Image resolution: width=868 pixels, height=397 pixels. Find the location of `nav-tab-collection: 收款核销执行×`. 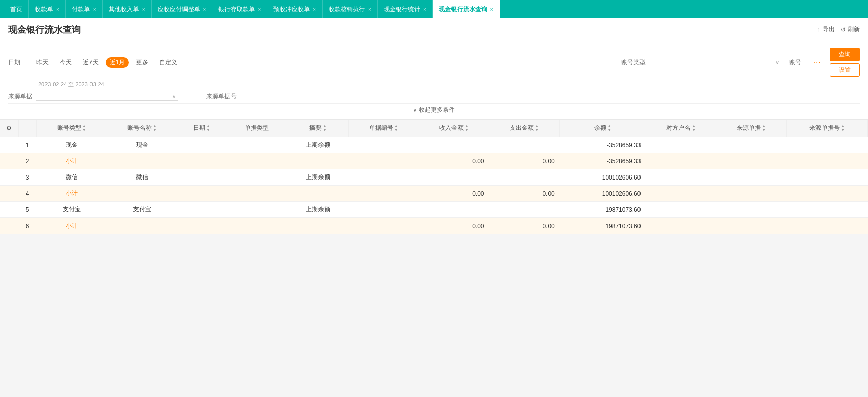

nav-tab-collection: 收款核销执行× is located at coordinates (350, 9).